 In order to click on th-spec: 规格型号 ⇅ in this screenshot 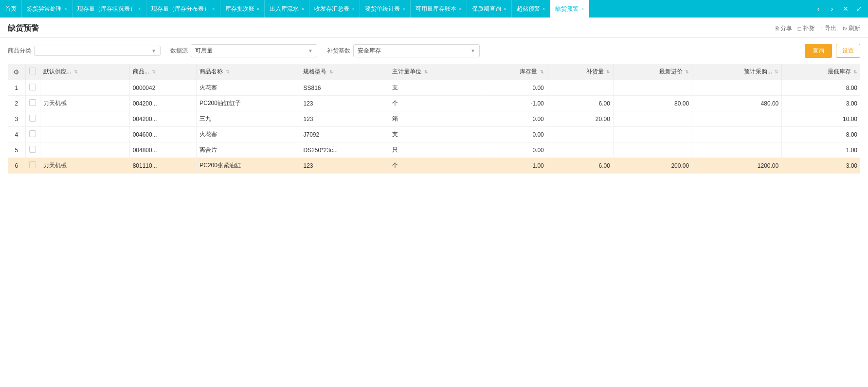, I will do `click(344, 72)`.